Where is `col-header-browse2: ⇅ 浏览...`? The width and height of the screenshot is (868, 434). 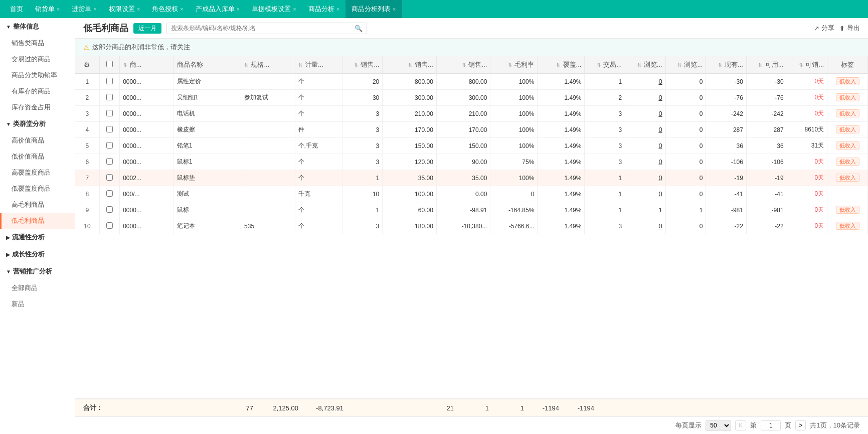 col-header-browse2: ⇅ 浏览... is located at coordinates (686, 65).